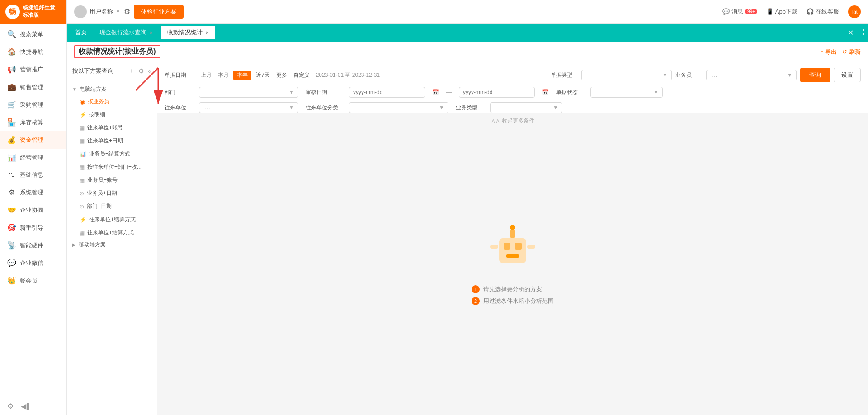  What do you see at coordinates (74, 245) in the screenshot?
I see `group-arrow: ▶` at bounding box center [74, 245].